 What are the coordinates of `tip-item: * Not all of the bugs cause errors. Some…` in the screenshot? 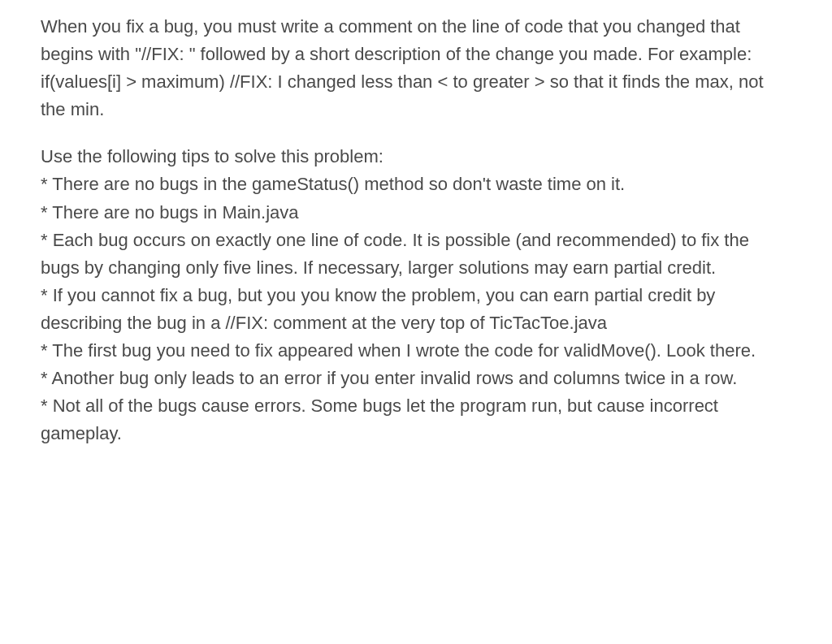 It's located at (416, 420).